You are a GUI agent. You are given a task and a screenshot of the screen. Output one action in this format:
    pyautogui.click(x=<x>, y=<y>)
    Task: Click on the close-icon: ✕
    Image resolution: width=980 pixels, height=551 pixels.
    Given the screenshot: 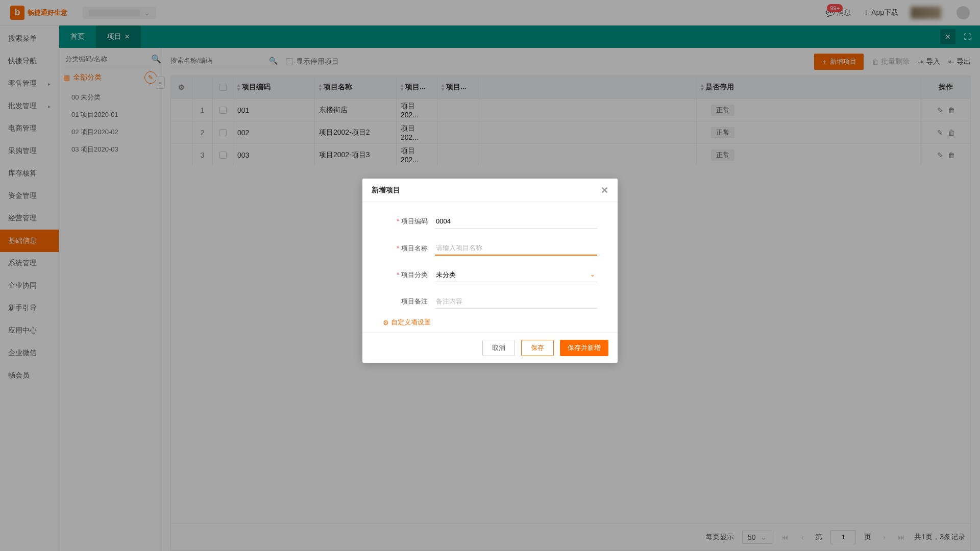 What is the action you would take?
    pyautogui.click(x=604, y=190)
    